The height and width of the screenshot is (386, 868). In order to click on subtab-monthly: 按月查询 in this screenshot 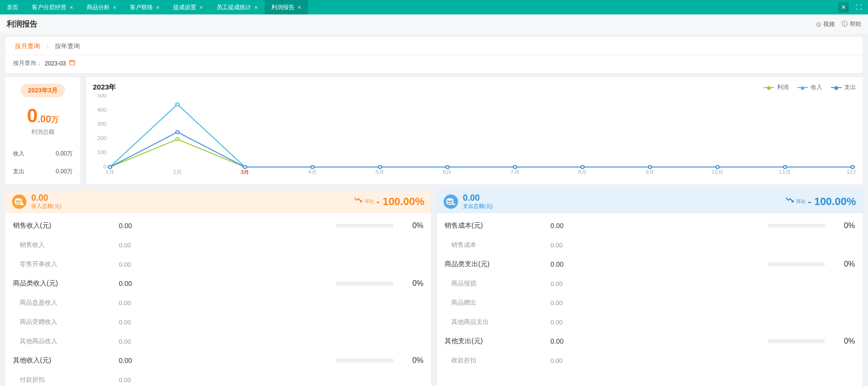, I will do `click(27, 46)`.